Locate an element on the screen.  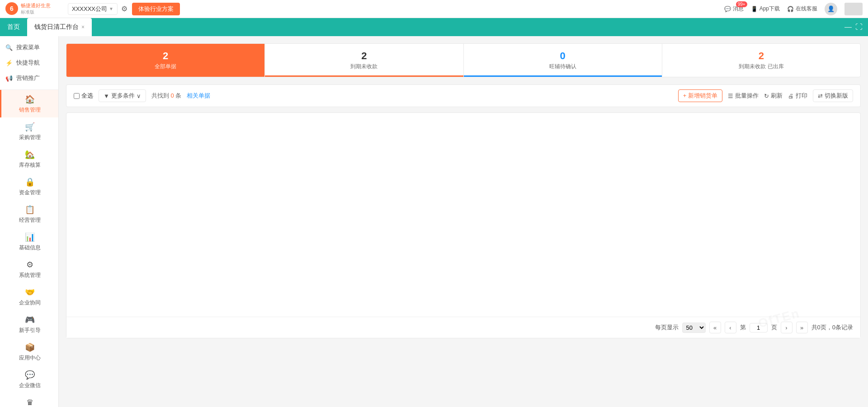
found-count: 0 is located at coordinates (173, 96).